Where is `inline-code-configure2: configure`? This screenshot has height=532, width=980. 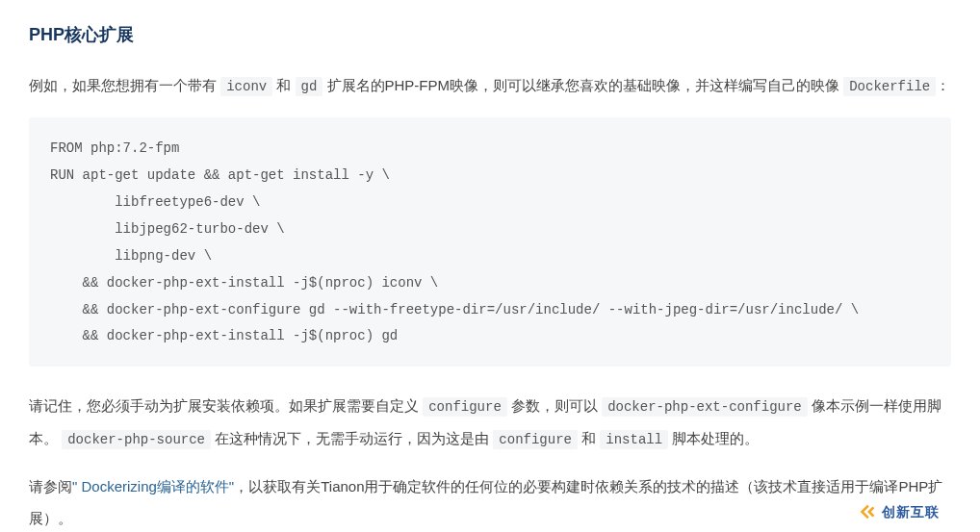 inline-code-configure2: configure is located at coordinates (535, 440).